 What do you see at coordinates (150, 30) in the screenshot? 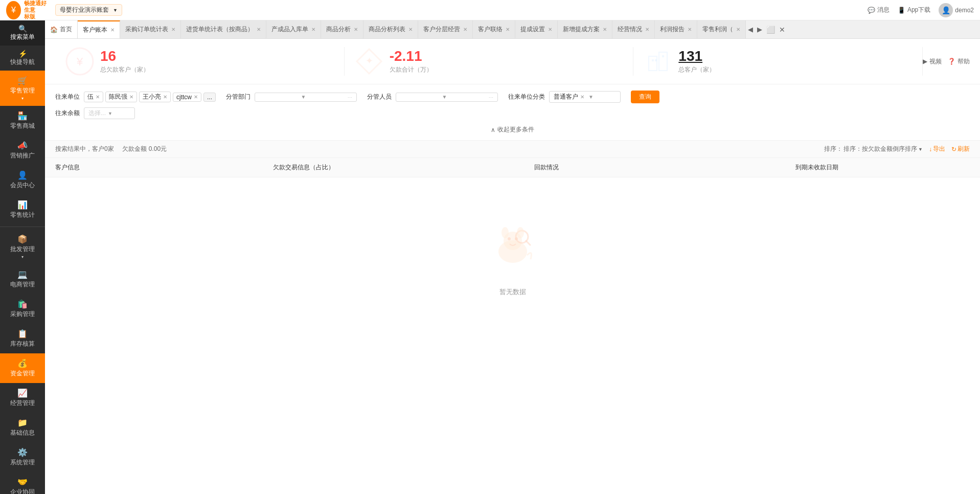
I see `tab-purchase-order: 采购订单统计表 ✕` at bounding box center [150, 30].